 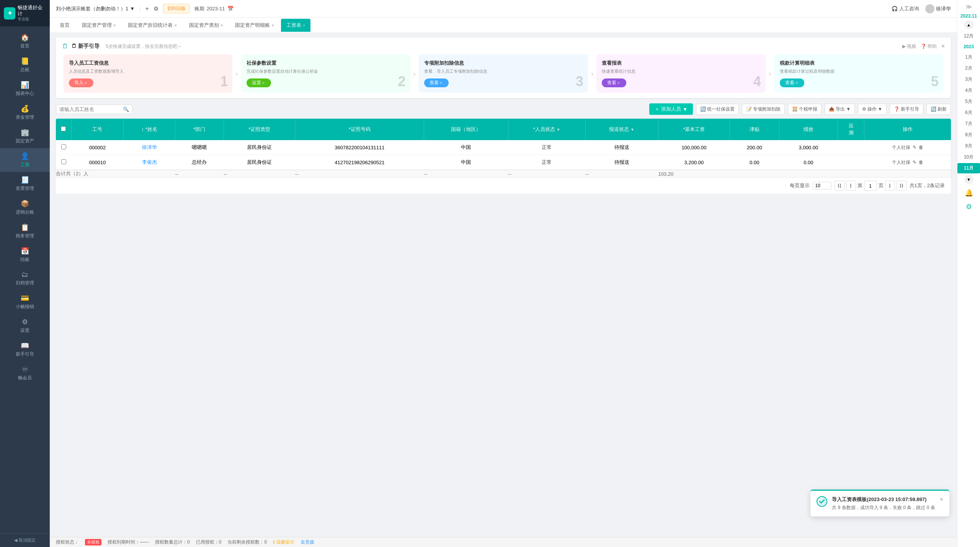 I want to click on guide-help-link: ❓ 帮助, so click(x=929, y=47).